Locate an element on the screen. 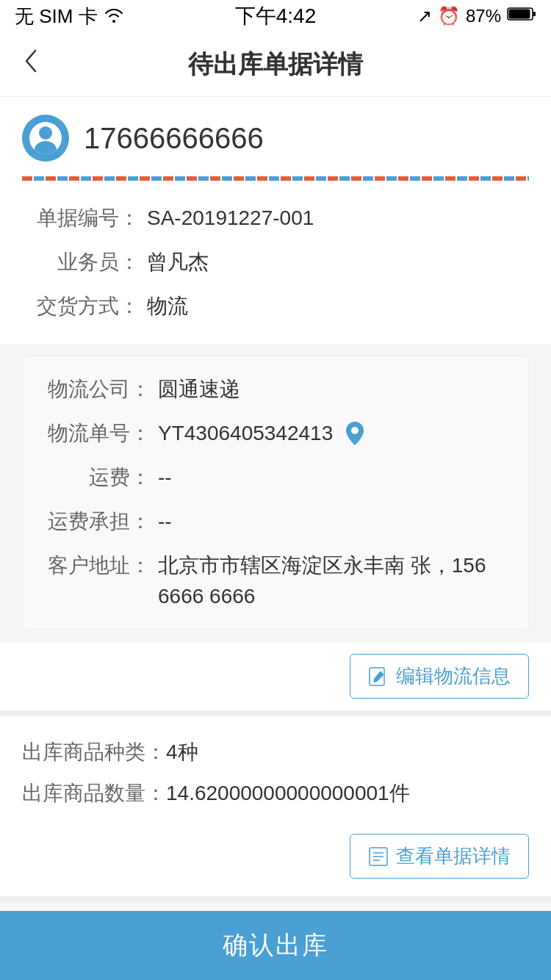  nav-bar: 待出库单据详情 is located at coordinates (276, 65).